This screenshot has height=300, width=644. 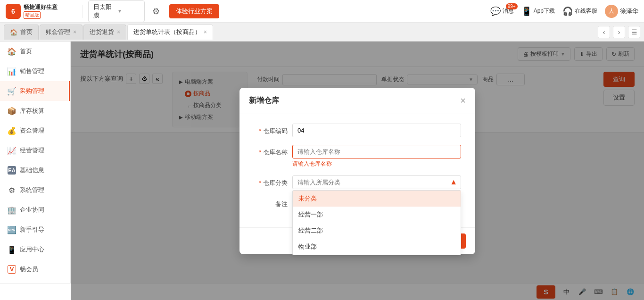 I want to click on warehouse-name-input, so click(x=377, y=152).